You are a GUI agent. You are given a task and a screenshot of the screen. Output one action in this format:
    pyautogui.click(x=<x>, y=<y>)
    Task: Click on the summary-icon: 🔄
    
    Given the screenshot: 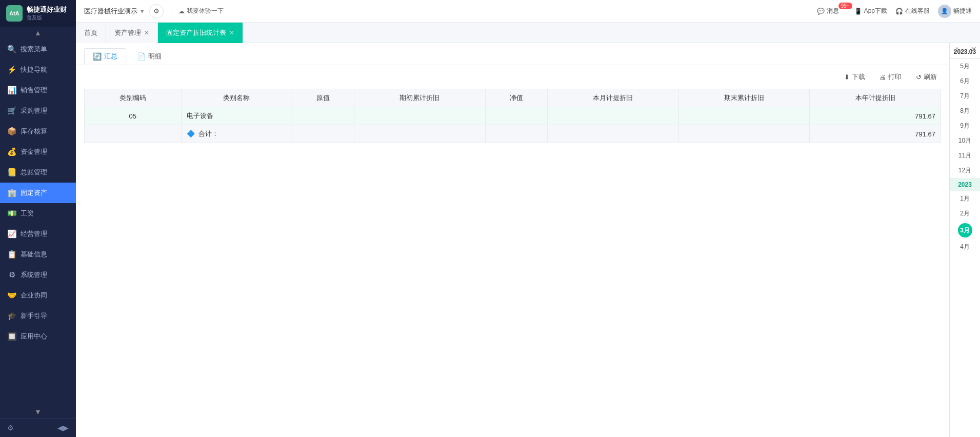 What is the action you would take?
    pyautogui.click(x=97, y=56)
    